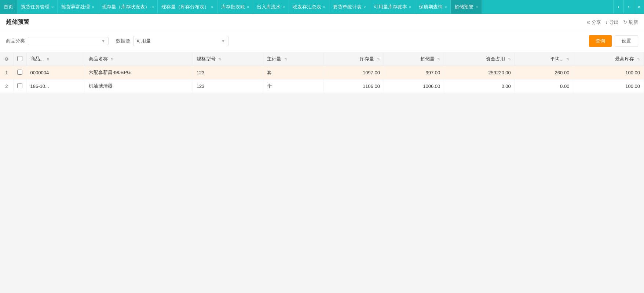 The width and height of the screenshot is (644, 293). What do you see at coordinates (322, 73) in the screenshot?
I see `table-container: ⚙ 商品... ⇅ 商品名称 ⇅ 规格型号 ⇅` at bounding box center [322, 73].